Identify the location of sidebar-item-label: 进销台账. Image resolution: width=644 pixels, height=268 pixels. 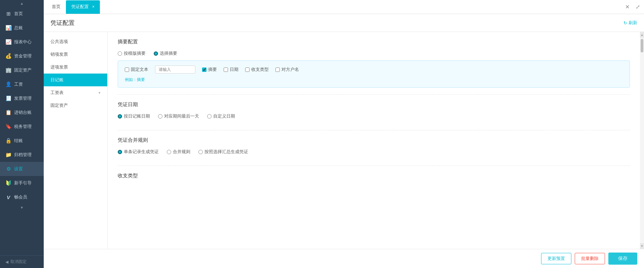
(23, 113).